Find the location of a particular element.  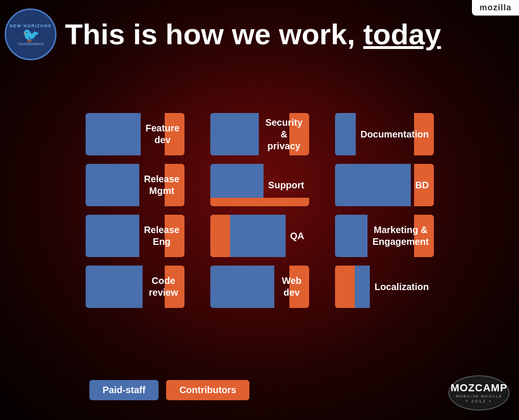

cell-qa-label: QA is located at coordinates (297, 236).